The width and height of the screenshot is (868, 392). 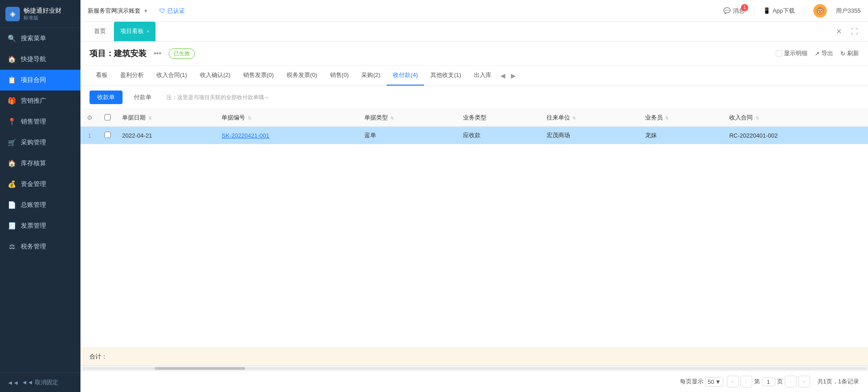 I want to click on tab-other-expenses: 其他收支(1), so click(x=446, y=76).